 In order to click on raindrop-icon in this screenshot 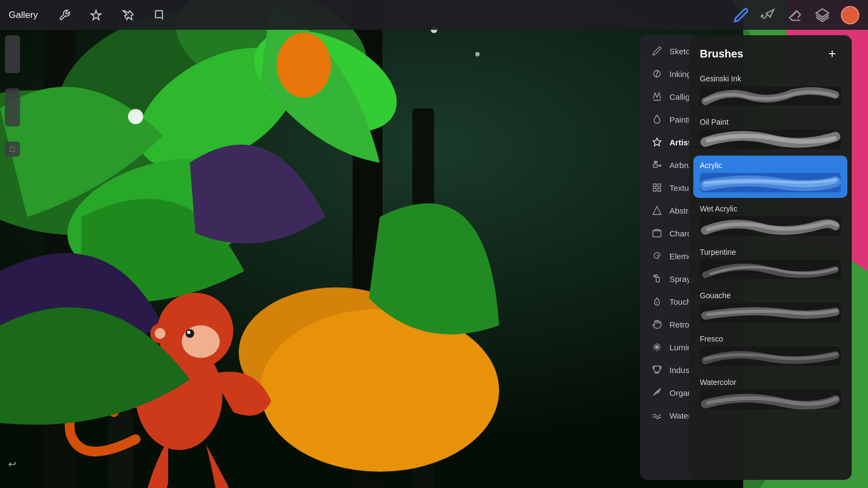, I will do `click(657, 301)`.